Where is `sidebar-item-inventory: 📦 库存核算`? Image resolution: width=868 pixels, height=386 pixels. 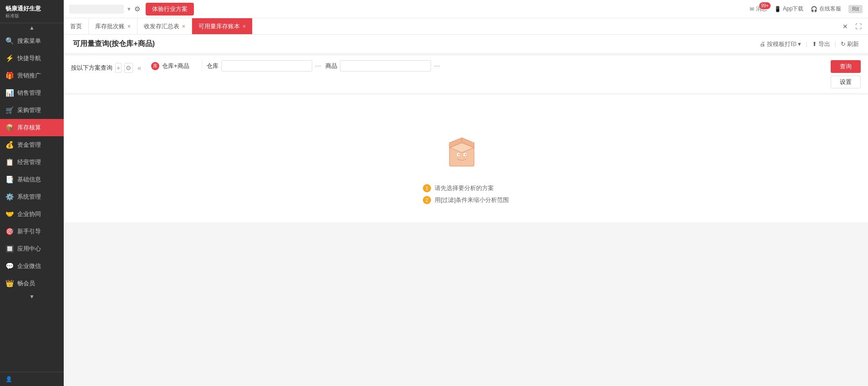
sidebar-item-inventory: 📦 库存核算 is located at coordinates (32, 128).